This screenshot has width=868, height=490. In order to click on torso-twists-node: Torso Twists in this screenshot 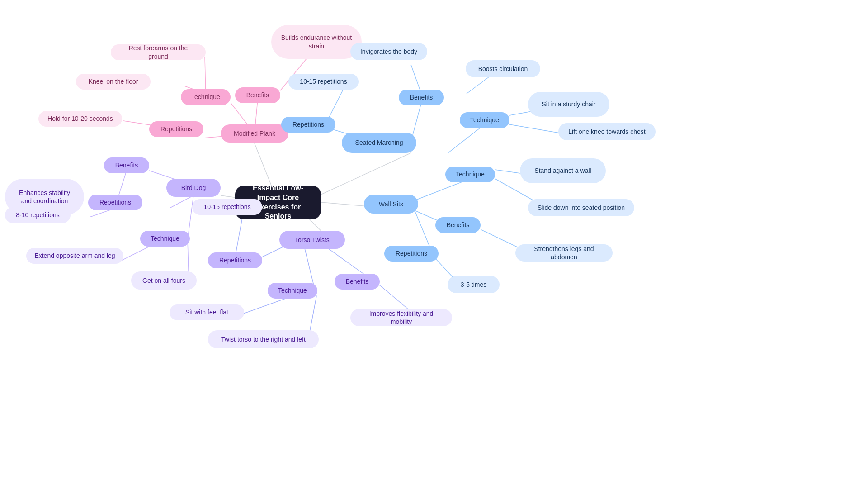, I will do `click(312, 240)`.